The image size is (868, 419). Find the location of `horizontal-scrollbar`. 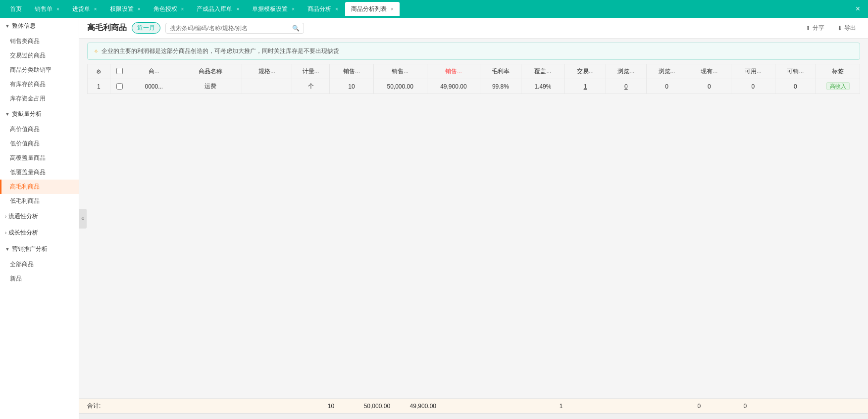

horizontal-scrollbar is located at coordinates (473, 416).